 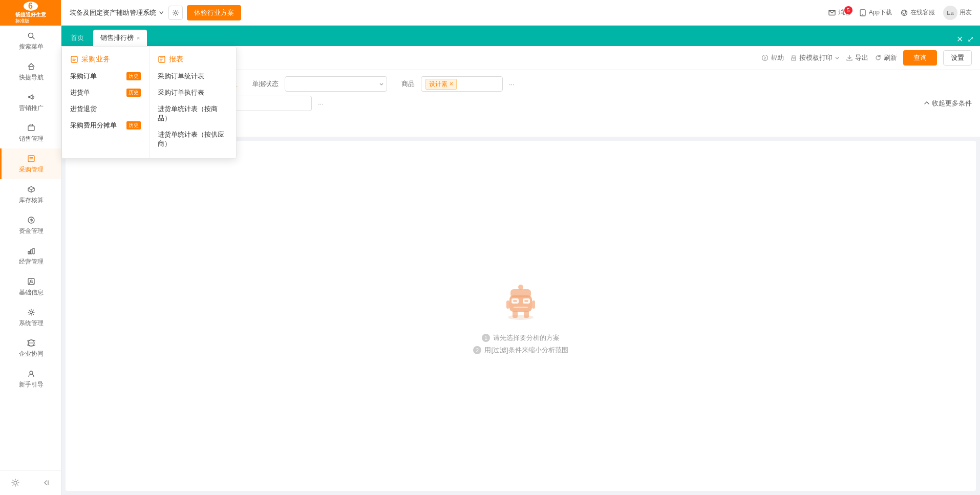 What do you see at coordinates (31, 128) in the screenshot?
I see `sales-icon` at bounding box center [31, 128].